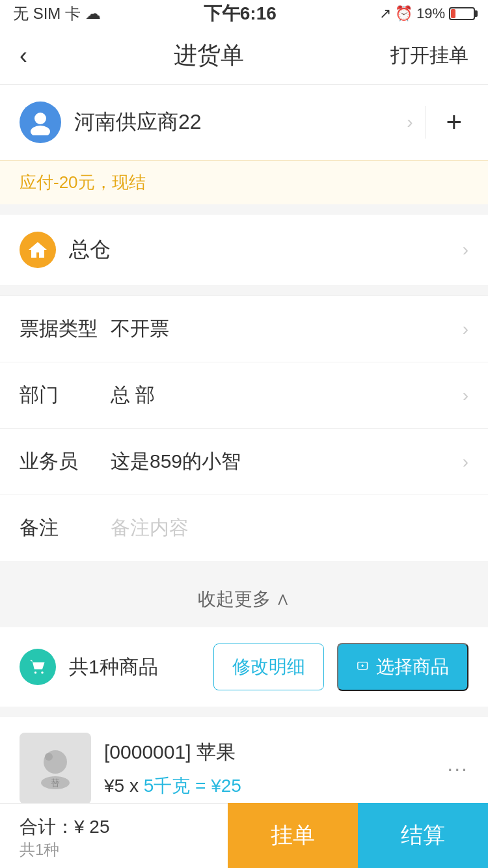 This screenshot has height=868, width=488. I want to click on remark-label: 备注, so click(65, 528).